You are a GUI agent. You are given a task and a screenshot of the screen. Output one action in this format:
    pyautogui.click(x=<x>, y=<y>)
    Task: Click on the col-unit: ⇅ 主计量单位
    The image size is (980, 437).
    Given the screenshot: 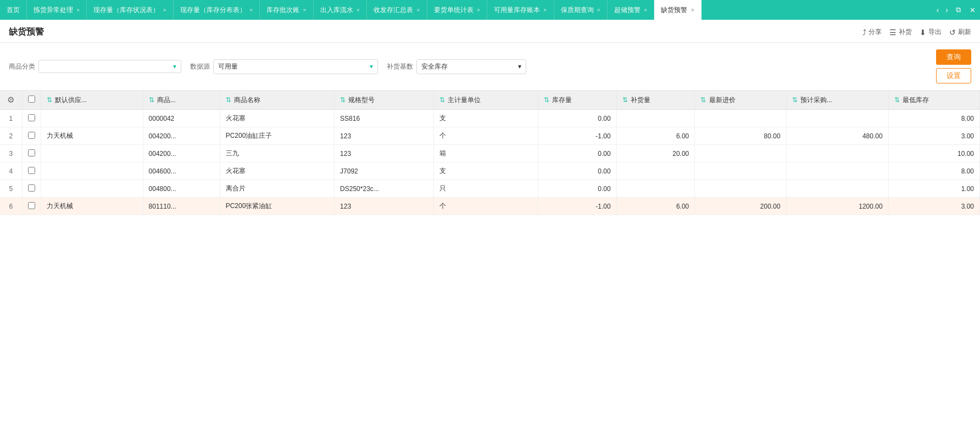 What is the action you would take?
    pyautogui.click(x=486, y=100)
    